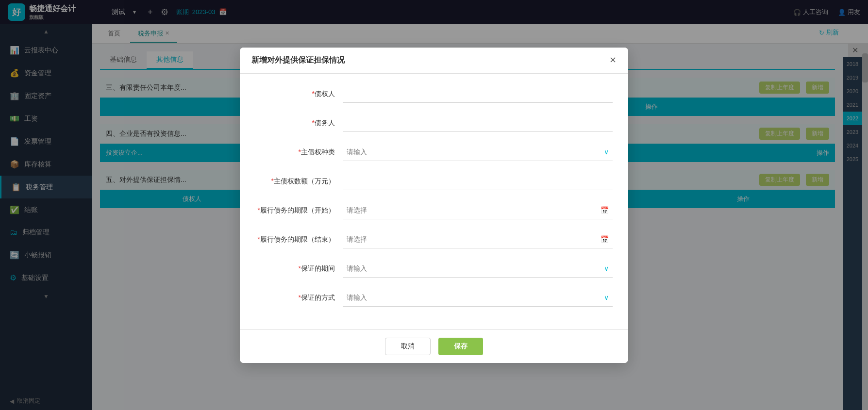  What do you see at coordinates (608, 268) in the screenshot?
I see `chevron-down-period-icon: ∨` at bounding box center [608, 268].